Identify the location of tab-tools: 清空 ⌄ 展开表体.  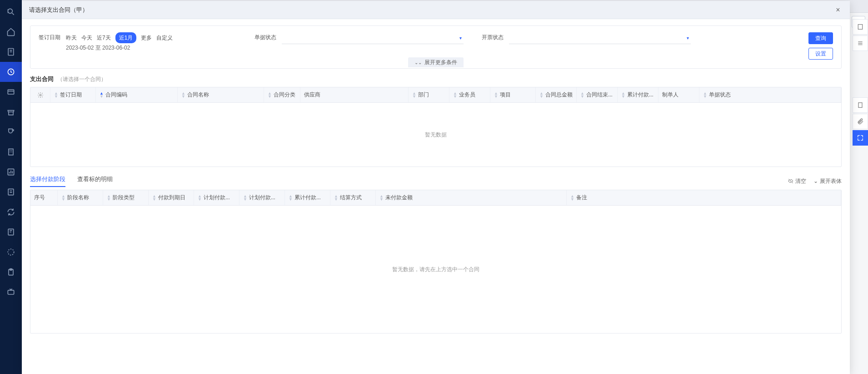
(815, 181).